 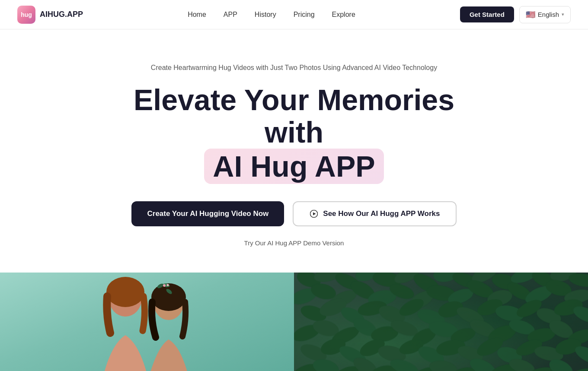 I want to click on watch-video-button: See How Our AI Hugg APP Works, so click(x=374, y=214).